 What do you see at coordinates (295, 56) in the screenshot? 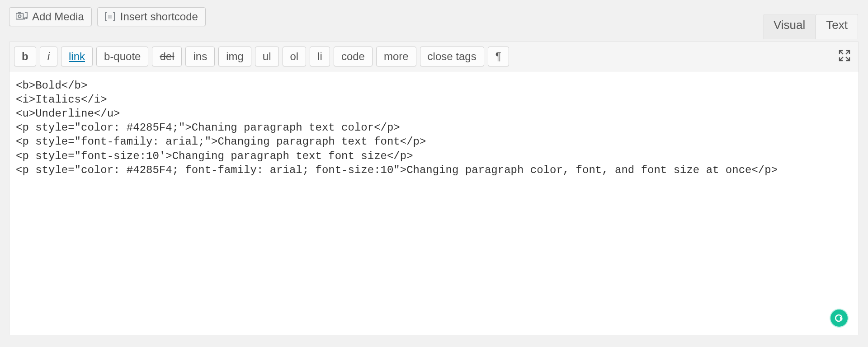
I see `qt-ol-button: ol` at bounding box center [295, 56].